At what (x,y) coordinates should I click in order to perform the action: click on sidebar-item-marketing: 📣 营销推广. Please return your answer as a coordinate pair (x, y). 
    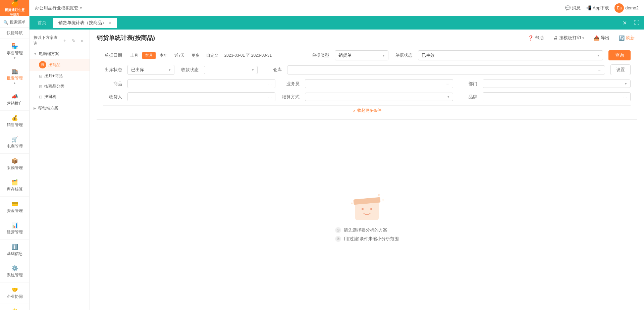
    Looking at the image, I should click on (15, 100).